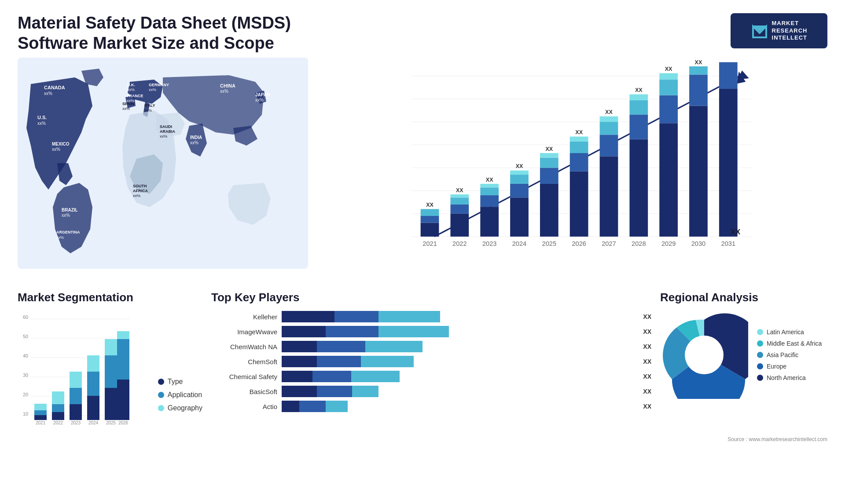 Image resolution: width=845 pixels, height=504 pixels. Describe the element at coordinates (422, 29) in the screenshot. I see `header: Material Safety Data Sheet (MSDS) Softwa…` at that location.